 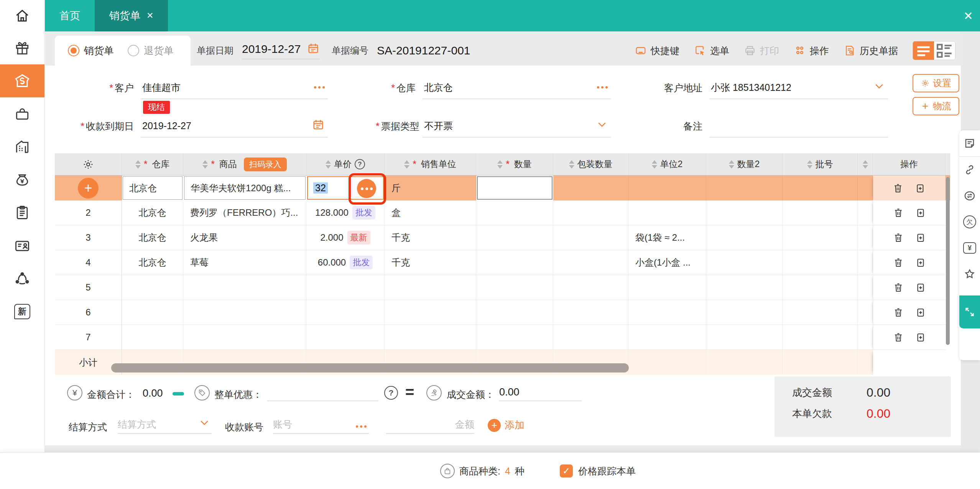 I want to click on link-tool, so click(x=970, y=170).